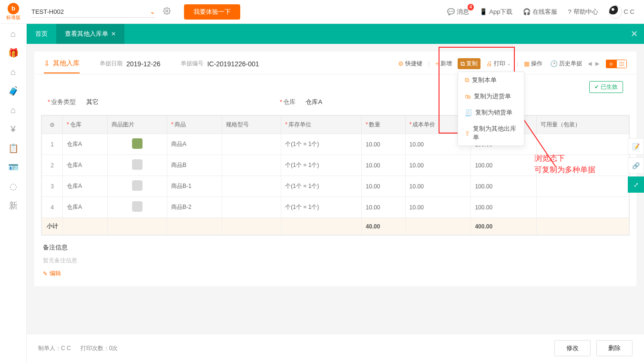 This screenshot has height=362, width=644. Describe the element at coordinates (13, 167) in the screenshot. I see `sidebar-id-icon: 🪪` at that location.